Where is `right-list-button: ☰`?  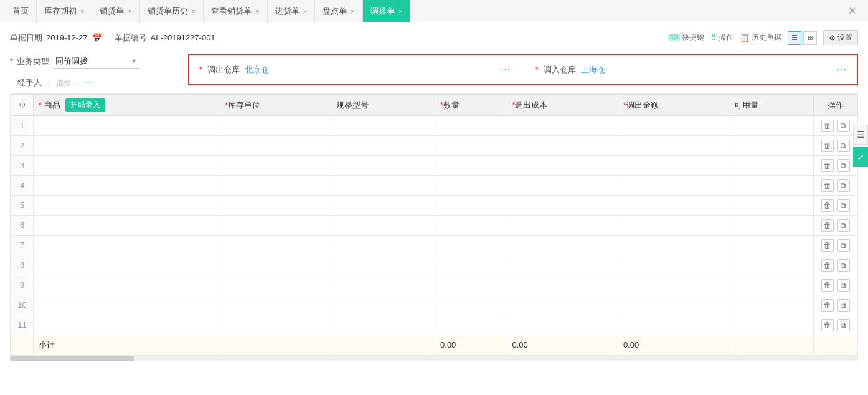
right-list-button: ☰ is located at coordinates (861, 135).